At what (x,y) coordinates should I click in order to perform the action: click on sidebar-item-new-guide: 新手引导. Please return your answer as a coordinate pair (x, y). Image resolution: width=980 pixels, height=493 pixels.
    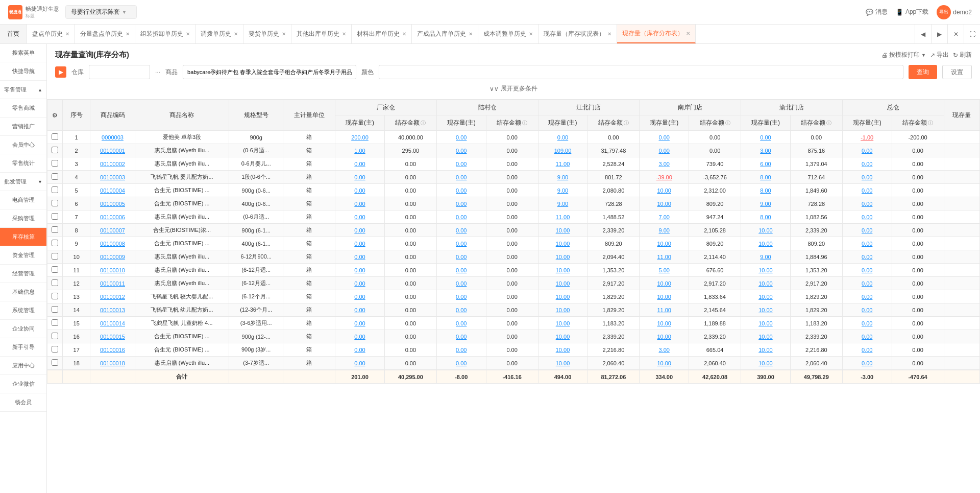
    Looking at the image, I should click on (23, 347).